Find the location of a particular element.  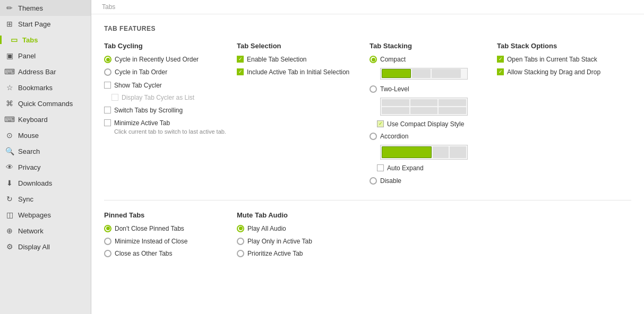

checkbox-open-tabs-current is located at coordinates (500, 59).